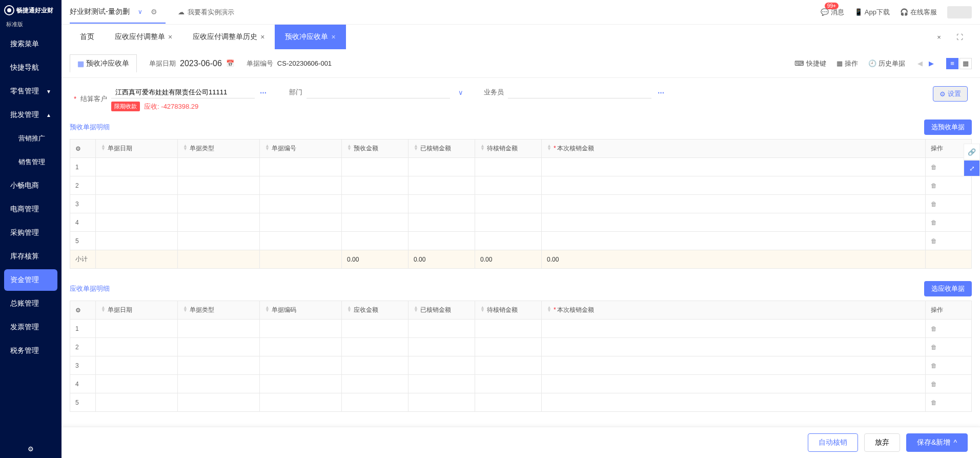  Describe the element at coordinates (31, 138) in the screenshot. I see `nav-marketing: 营销推广` at that location.